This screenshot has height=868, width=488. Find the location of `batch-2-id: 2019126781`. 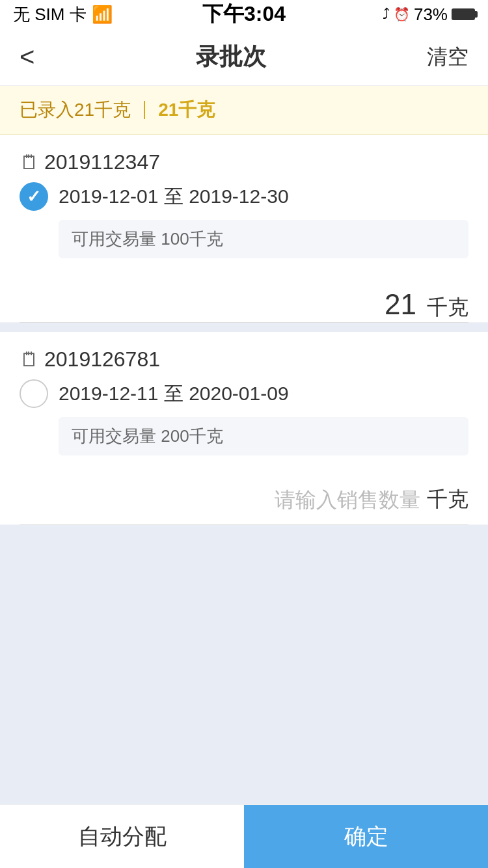

batch-2-id: 2019126781 is located at coordinates (102, 359).